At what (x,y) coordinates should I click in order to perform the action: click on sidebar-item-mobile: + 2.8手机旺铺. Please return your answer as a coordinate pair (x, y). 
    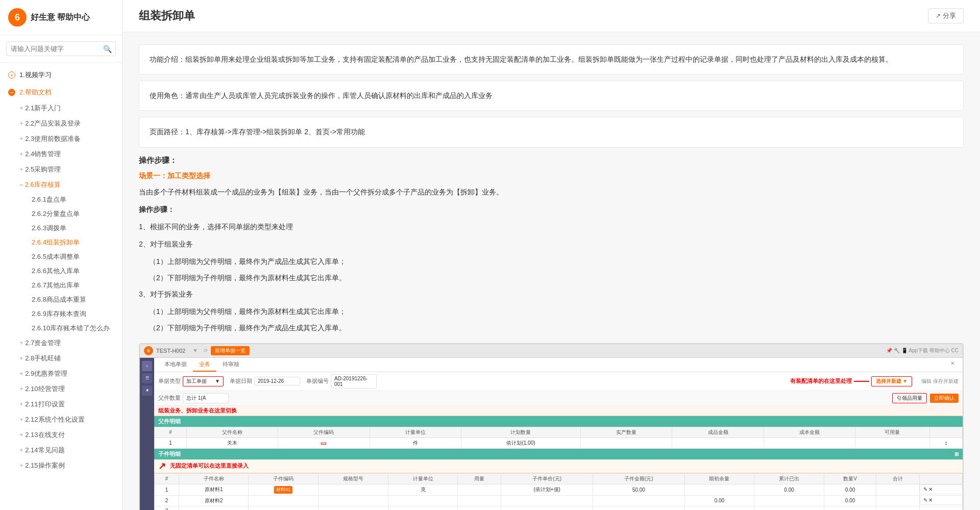
    Looking at the image, I should click on (61, 358).